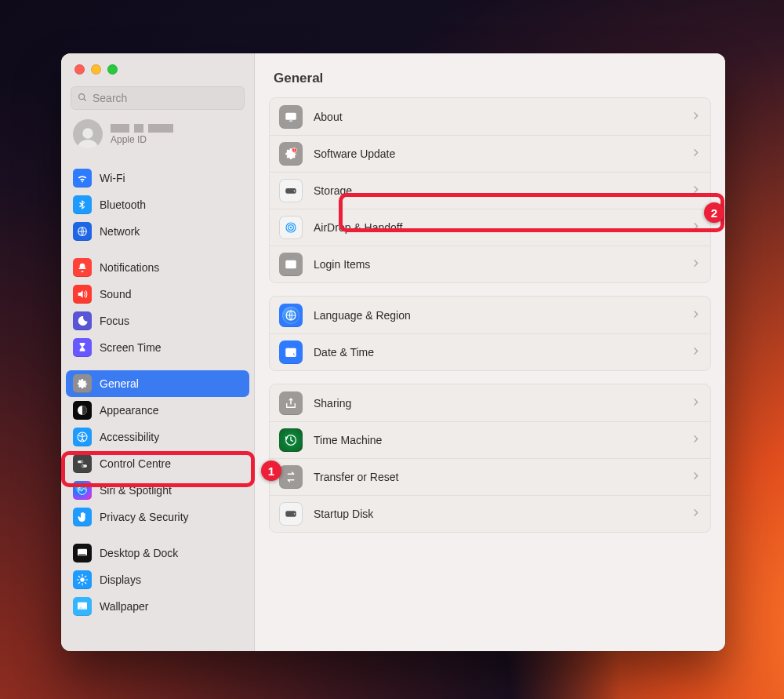 The width and height of the screenshot is (784, 699). I want to click on row-label: Storage, so click(497, 191).